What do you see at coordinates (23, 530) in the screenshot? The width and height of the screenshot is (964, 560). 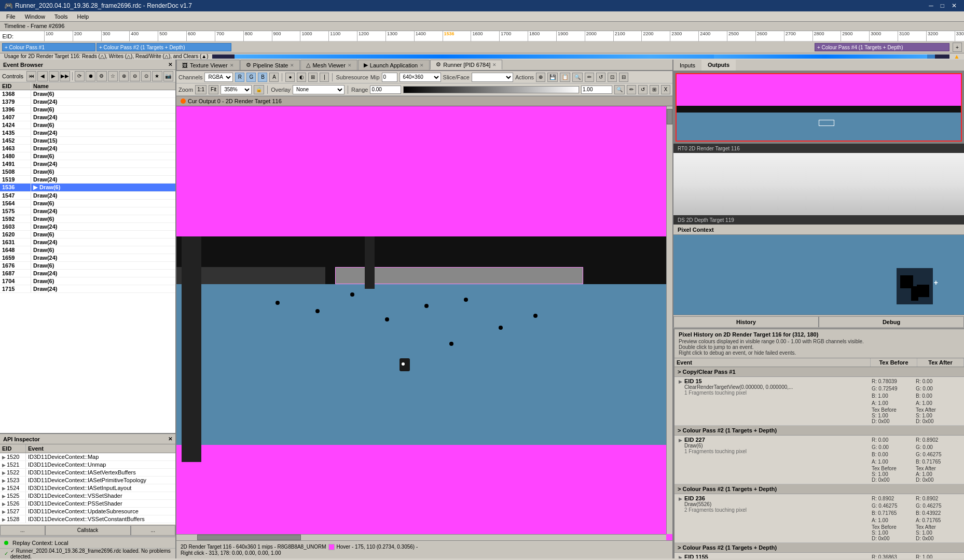 I see `api-tab-dots1: ...` at bounding box center [23, 530].